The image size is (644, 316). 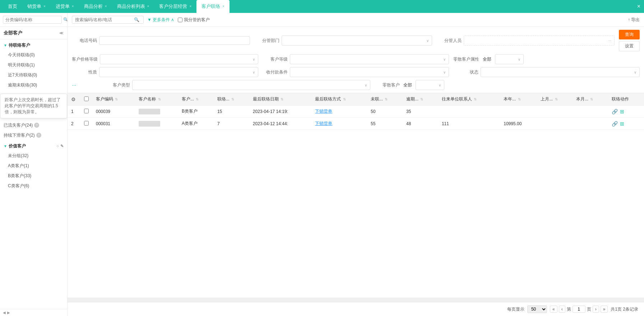 What do you see at coordinates (179, 72) in the screenshot?
I see `nature-select: ∨` at bounding box center [179, 72].